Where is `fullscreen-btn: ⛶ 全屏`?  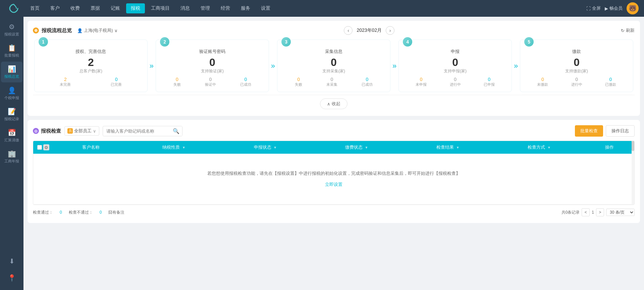 fullscreen-btn: ⛶ 全屏 is located at coordinates (594, 8).